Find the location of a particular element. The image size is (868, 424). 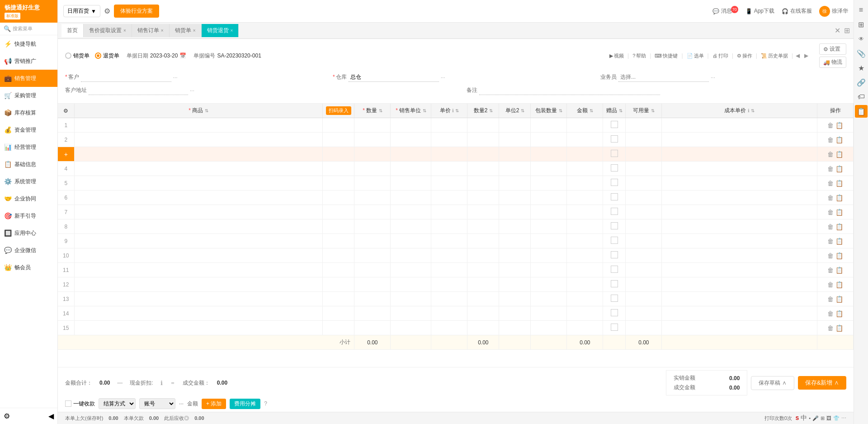

toolbar-select-btn: 📄 选单 is located at coordinates (695, 56).